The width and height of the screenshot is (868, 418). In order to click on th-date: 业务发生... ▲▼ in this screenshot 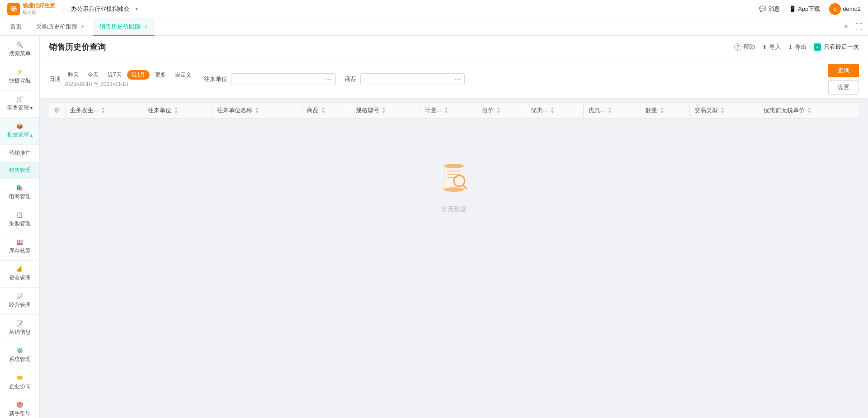, I will do `click(104, 110)`.